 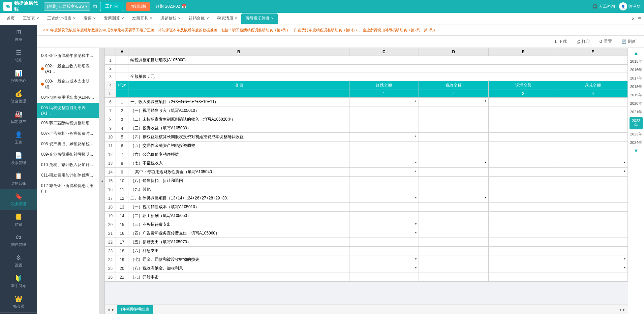 I want to click on cell-a19: 14, so click(x=122, y=216).